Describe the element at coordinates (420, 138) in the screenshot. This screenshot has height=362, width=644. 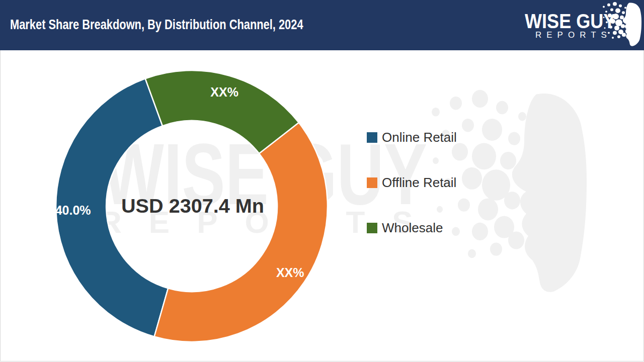
I see `legend-label: Online Retail` at that location.